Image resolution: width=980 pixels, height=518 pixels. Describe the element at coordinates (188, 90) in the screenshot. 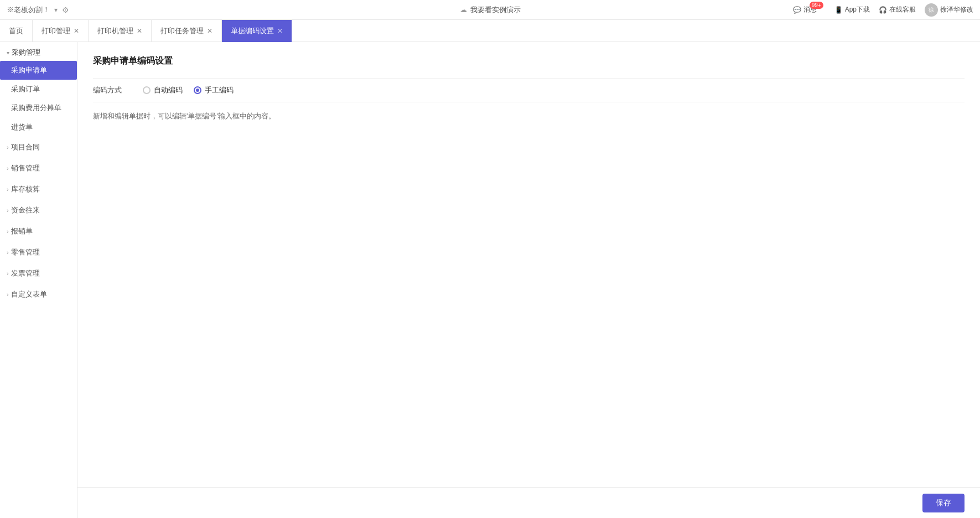

I see `encoding-radio-group: 自动编码 手工编码` at that location.